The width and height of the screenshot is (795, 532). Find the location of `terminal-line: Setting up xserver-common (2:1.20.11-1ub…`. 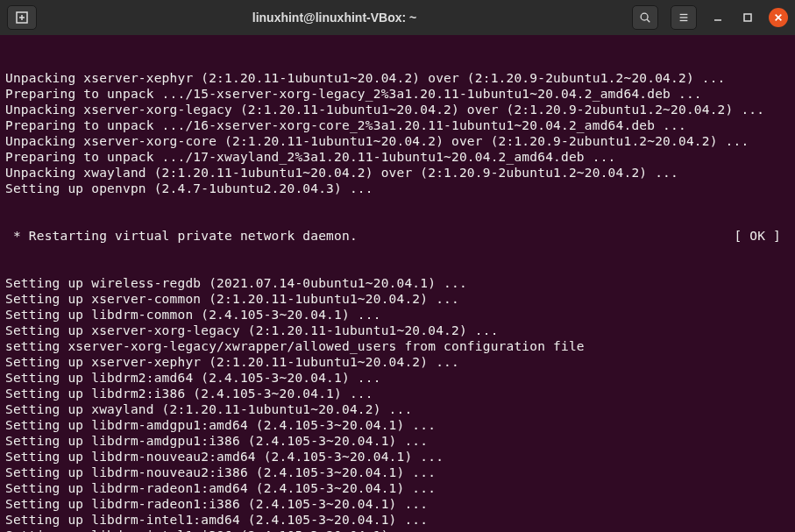

terminal-line: Setting up xserver-common (2:1.20.11-1ub… is located at coordinates (398, 299).